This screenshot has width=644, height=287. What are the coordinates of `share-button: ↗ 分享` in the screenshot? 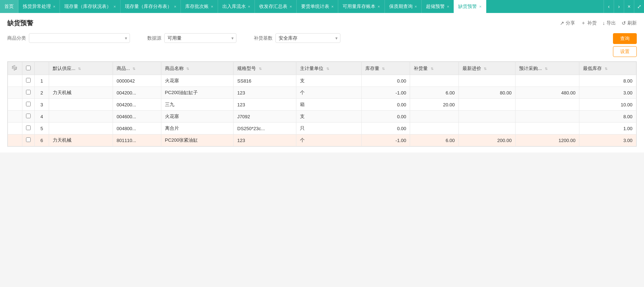 It's located at (567, 23).